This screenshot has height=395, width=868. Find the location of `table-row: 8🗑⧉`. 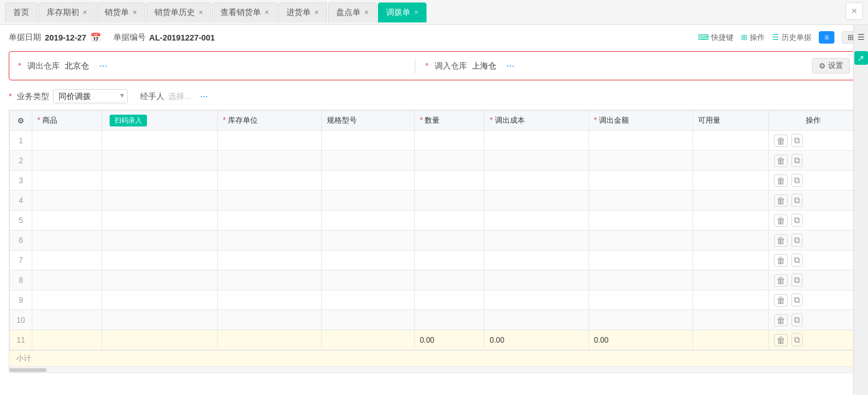

table-row: 8🗑⧉ is located at coordinates (435, 280).